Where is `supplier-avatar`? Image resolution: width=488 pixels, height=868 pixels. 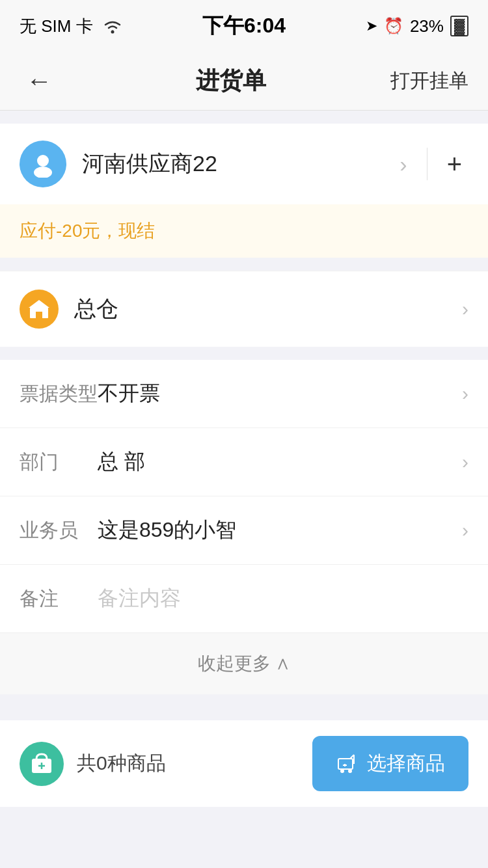
supplier-avatar is located at coordinates (43, 164).